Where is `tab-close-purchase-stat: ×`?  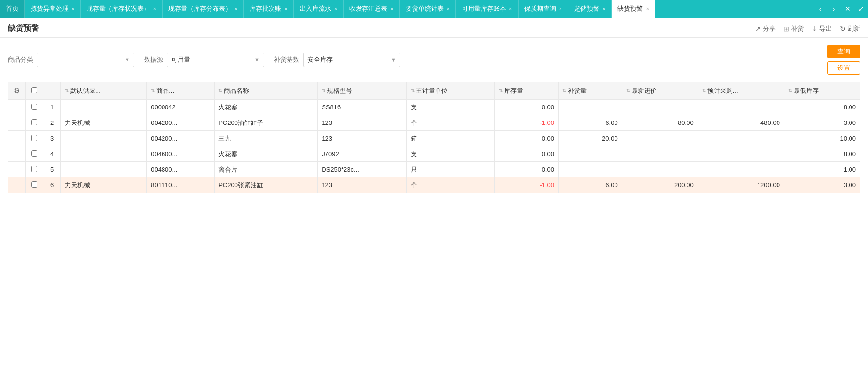 tab-close-purchase-stat: × is located at coordinates (448, 9).